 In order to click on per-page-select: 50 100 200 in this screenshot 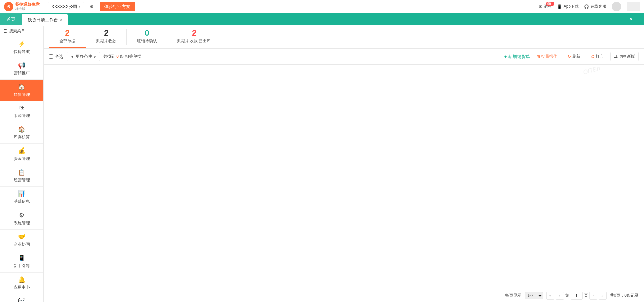, I will do `click(534, 296)`.